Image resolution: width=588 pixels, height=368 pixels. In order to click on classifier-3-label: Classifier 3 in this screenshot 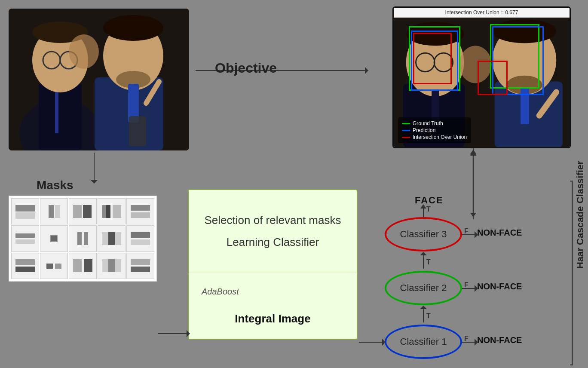, I will do `click(424, 234)`.